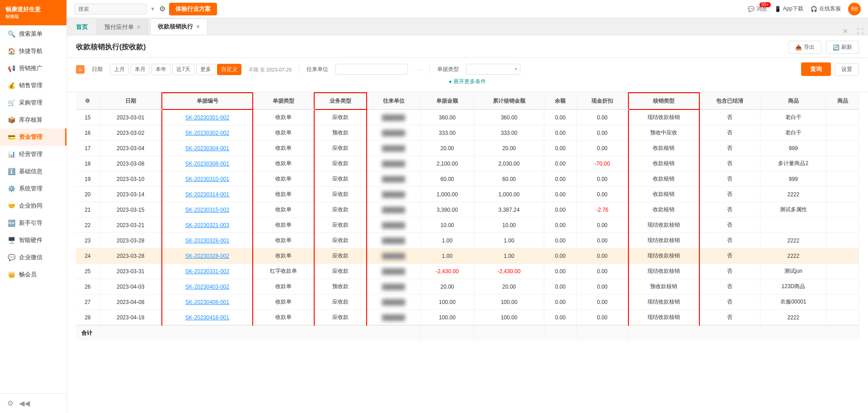 The width and height of the screenshot is (868, 413). I want to click on topbar-dropdown-arrow: ▼, so click(153, 9).